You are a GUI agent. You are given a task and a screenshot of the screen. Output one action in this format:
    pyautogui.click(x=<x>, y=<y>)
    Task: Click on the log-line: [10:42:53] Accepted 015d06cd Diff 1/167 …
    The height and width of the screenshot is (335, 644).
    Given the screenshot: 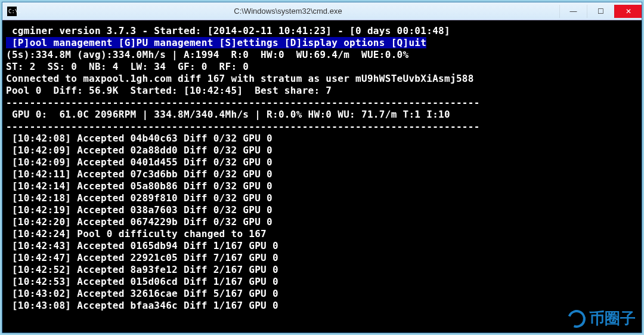 What is the action you would take?
    pyautogui.click(x=142, y=282)
    